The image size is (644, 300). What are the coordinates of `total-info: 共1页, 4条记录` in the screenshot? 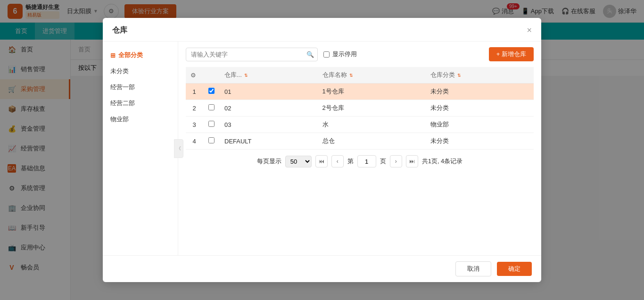 It's located at (442, 161).